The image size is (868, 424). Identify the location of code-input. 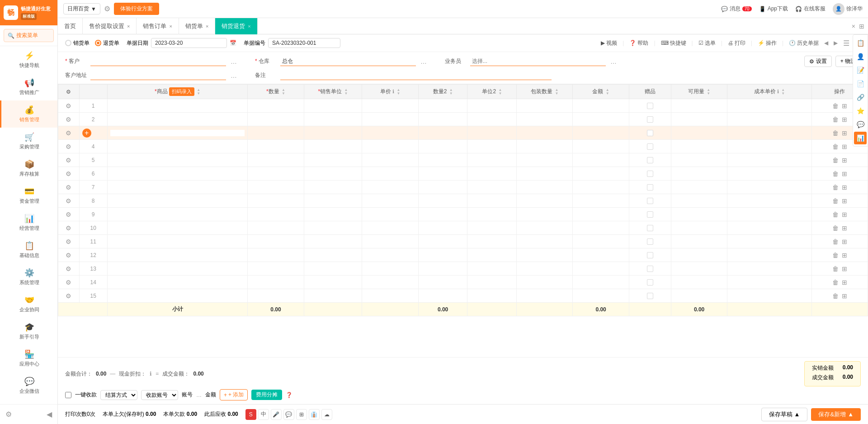
(304, 43).